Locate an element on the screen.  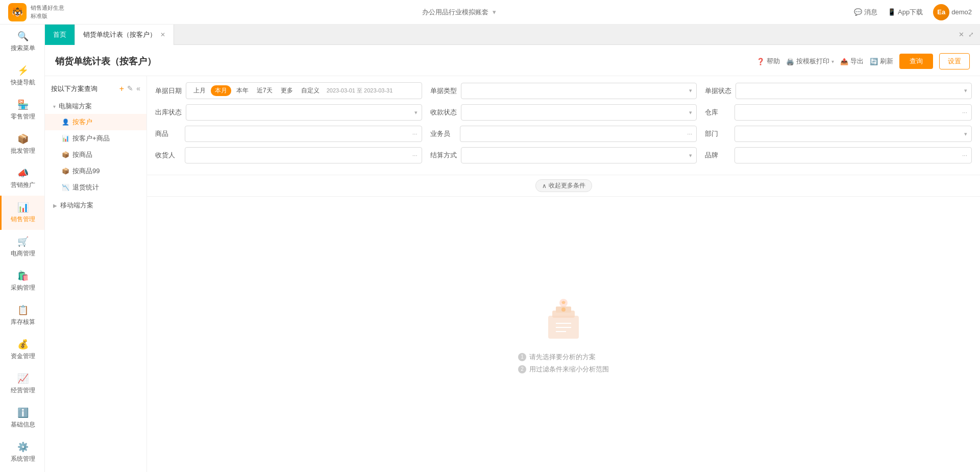
sidebar-item-purchase: 🛍️ 采购管理 is located at coordinates (22, 281).